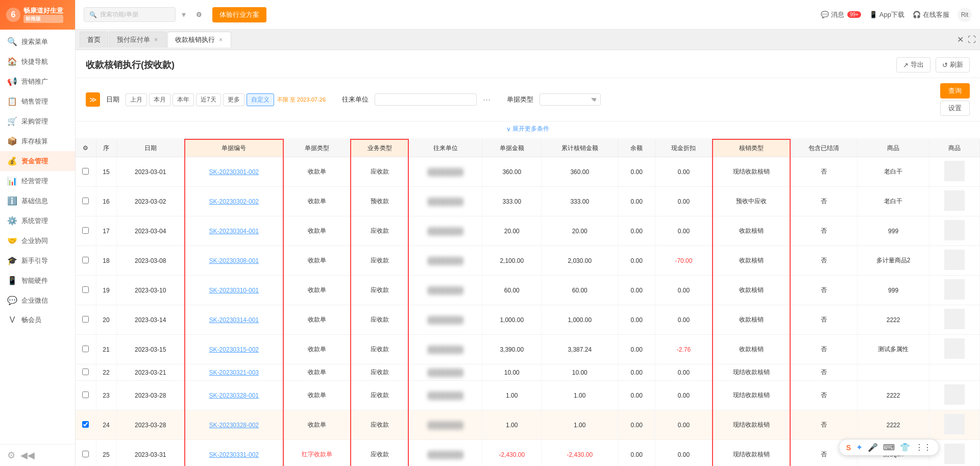 Image resolution: width=980 pixels, height=466 pixels. I want to click on tab-home: 首页, so click(94, 40).